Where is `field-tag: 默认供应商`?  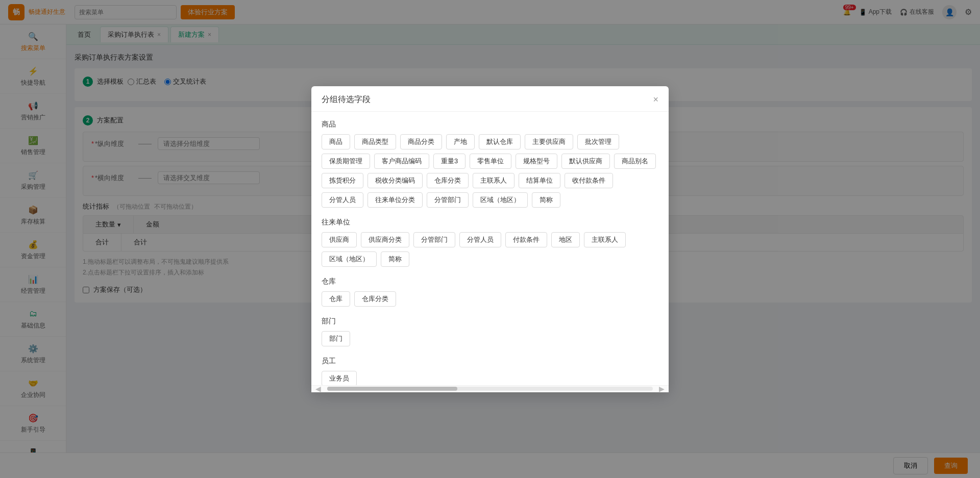
field-tag: 默认供应商 is located at coordinates (586, 161).